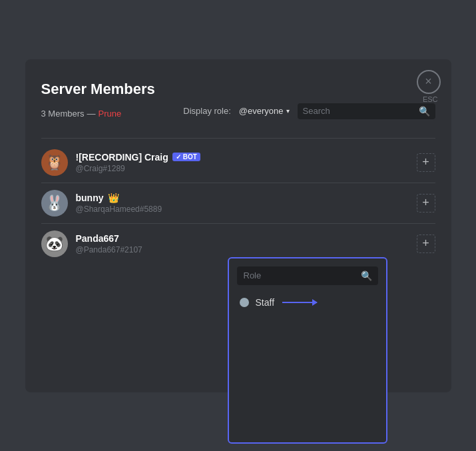 This screenshot has height=451, width=476. What do you see at coordinates (55, 203) in the screenshot?
I see `avatar: 🐰` at bounding box center [55, 203].